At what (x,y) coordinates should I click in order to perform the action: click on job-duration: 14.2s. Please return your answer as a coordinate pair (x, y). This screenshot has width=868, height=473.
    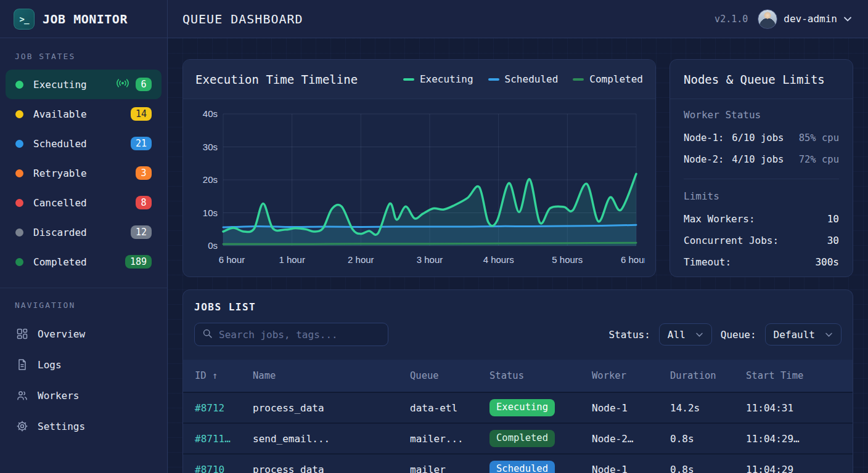
    Looking at the image, I should click on (708, 408).